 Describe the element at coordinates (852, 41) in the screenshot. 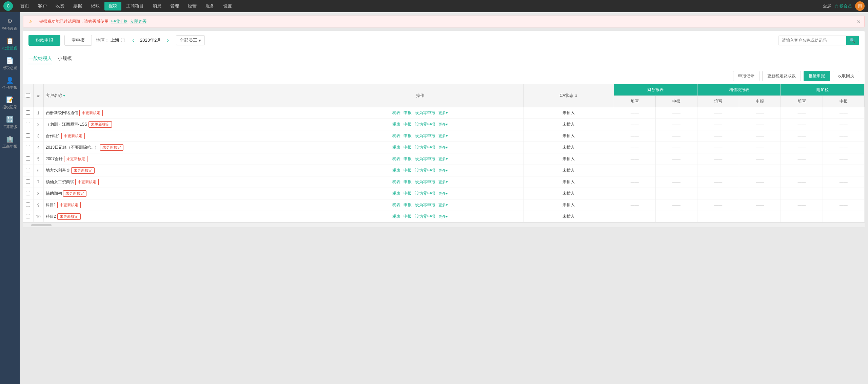

I see `search-button: 🔍` at that location.